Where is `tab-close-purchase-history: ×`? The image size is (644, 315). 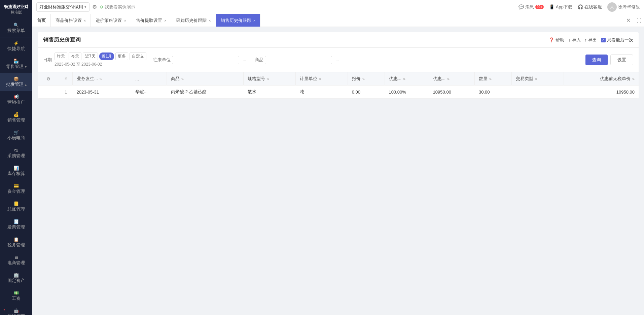
tab-close-purchase-history: × is located at coordinates (210, 21).